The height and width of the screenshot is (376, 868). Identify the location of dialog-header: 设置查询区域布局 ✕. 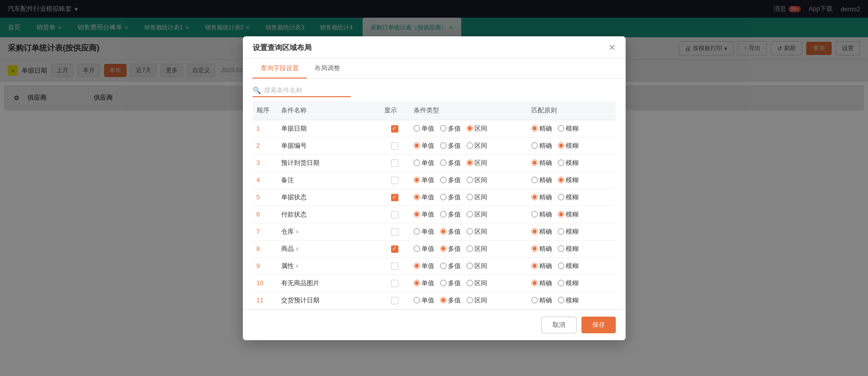
(434, 48).